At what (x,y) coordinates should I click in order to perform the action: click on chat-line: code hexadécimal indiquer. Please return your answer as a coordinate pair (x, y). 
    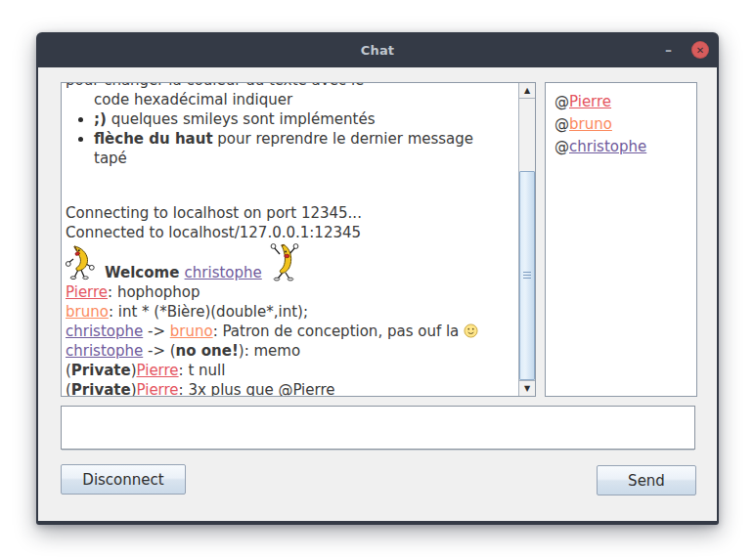
    Looking at the image, I should click on (289, 100).